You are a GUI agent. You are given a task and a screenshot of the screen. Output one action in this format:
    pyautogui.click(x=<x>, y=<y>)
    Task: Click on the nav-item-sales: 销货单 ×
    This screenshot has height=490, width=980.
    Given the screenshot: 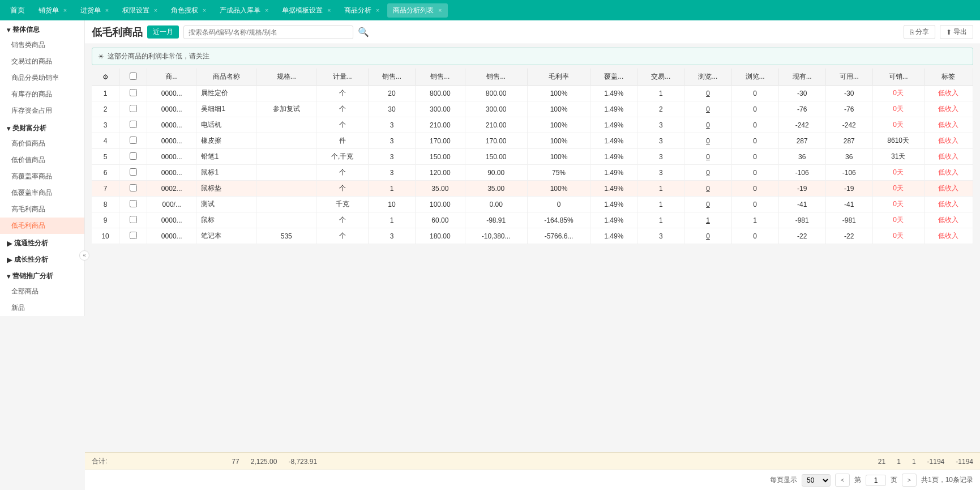 What is the action you would take?
    pyautogui.click(x=53, y=10)
    